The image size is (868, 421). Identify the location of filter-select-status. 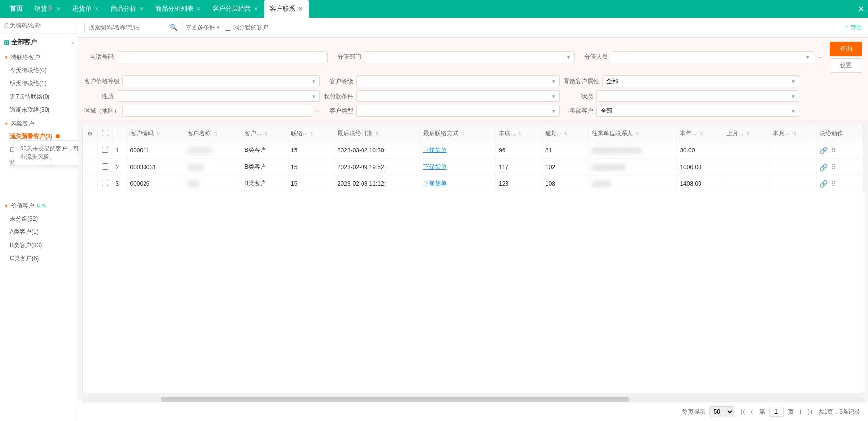
(698, 96).